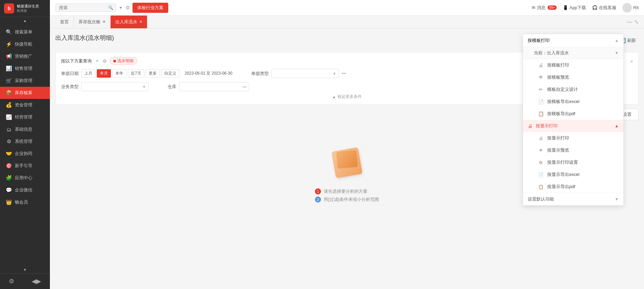  What do you see at coordinates (129, 22) in the screenshot?
I see `tab-inout-flow: 出入库流水 ✕` at bounding box center [129, 22].